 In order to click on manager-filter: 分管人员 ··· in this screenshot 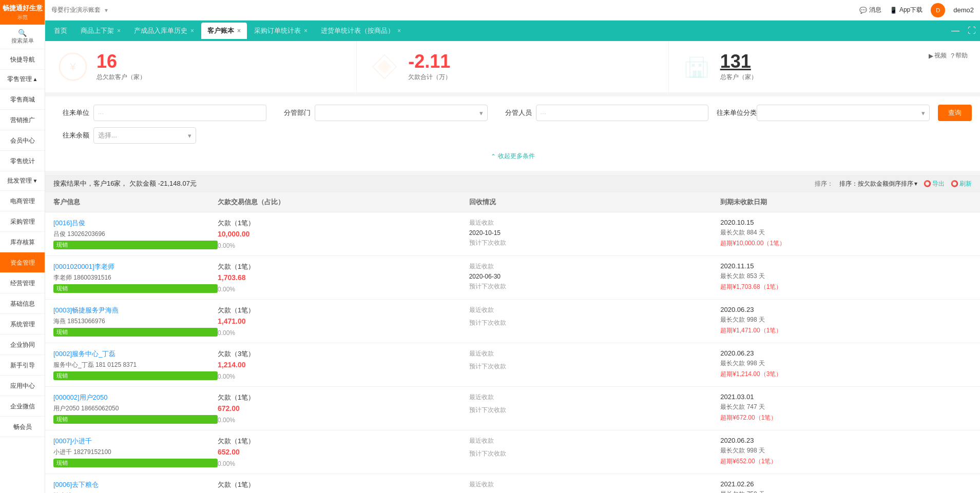, I will do `click(603, 113)`.